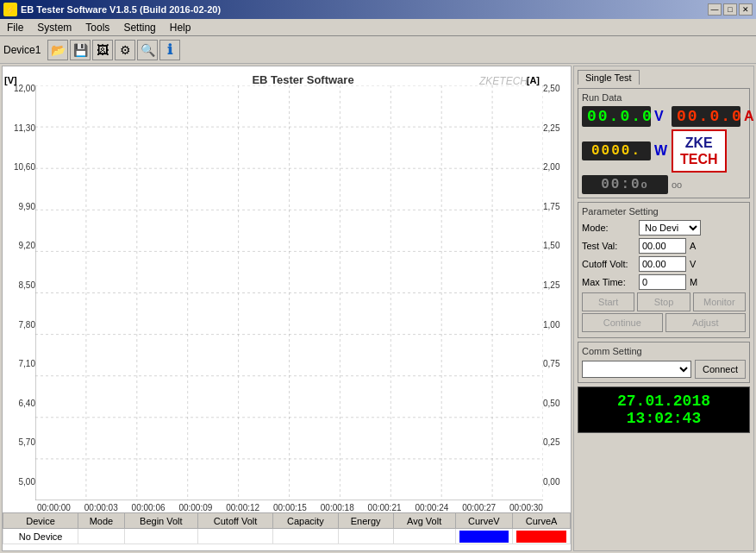 The image size is (756, 553). I want to click on single-test-tab: Single Test, so click(609, 78).